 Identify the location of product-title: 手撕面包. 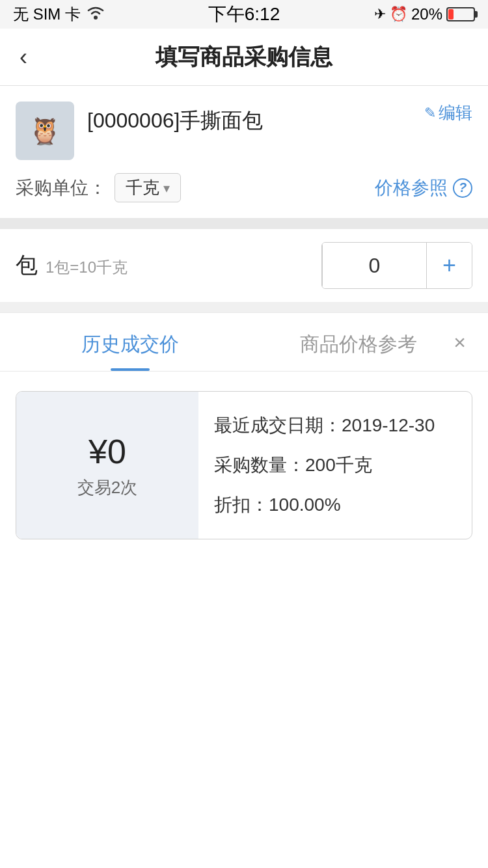
(221, 120).